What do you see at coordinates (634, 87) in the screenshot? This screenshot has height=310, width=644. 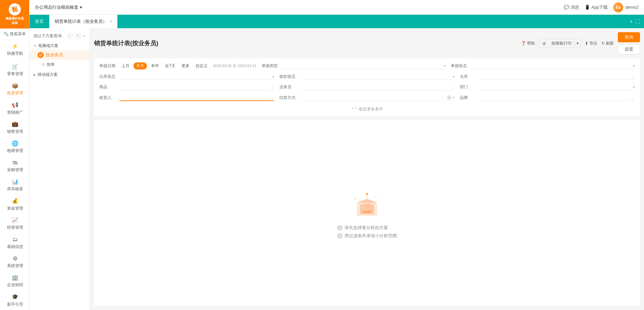 I see `dept-dropdown-icon: ▾` at bounding box center [634, 87].